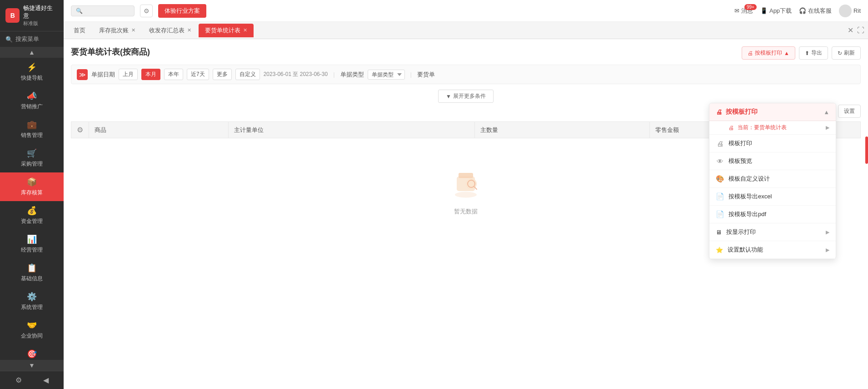  What do you see at coordinates (466, 96) in the screenshot?
I see `expand-more-button: ▼ 展开更多条件` at bounding box center [466, 96].